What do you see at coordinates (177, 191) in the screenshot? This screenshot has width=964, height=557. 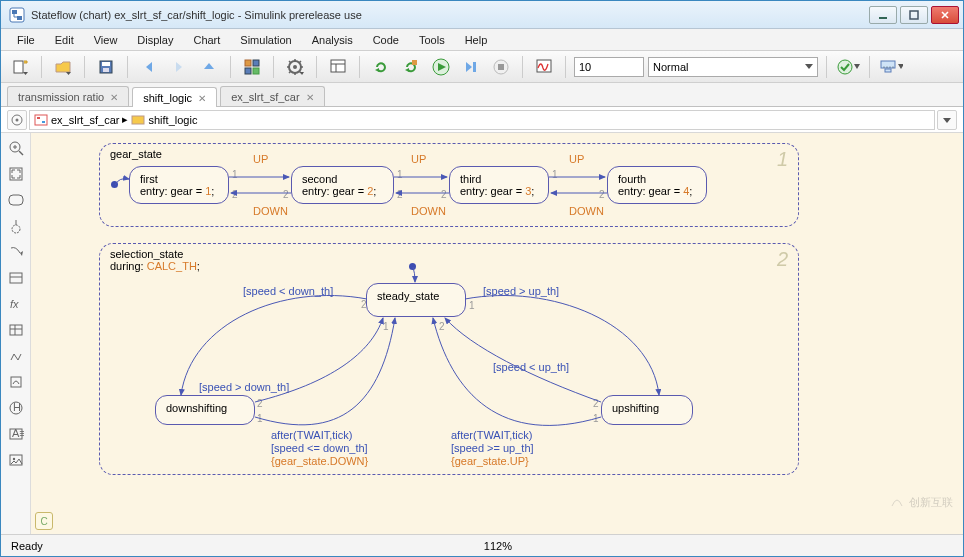 I see `state-action: entry: gear = 1;` at bounding box center [177, 191].